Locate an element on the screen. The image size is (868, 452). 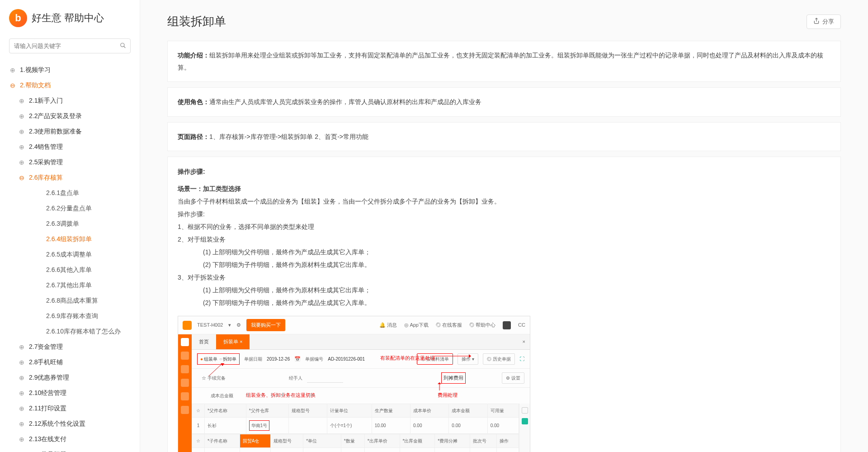
nav-2-8: ⊕2.8手机旺铺 is located at coordinates (70, 362).